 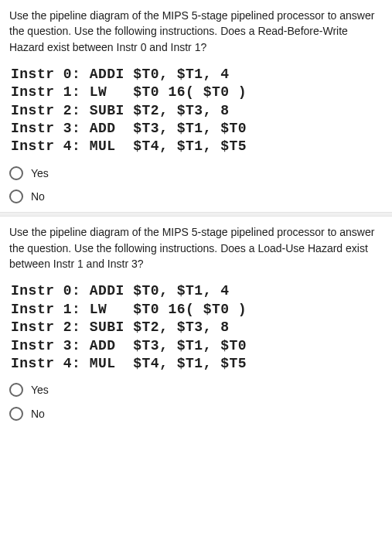 What do you see at coordinates (196, 173) in the screenshot?
I see `option-yes-q1: Yes` at bounding box center [196, 173].